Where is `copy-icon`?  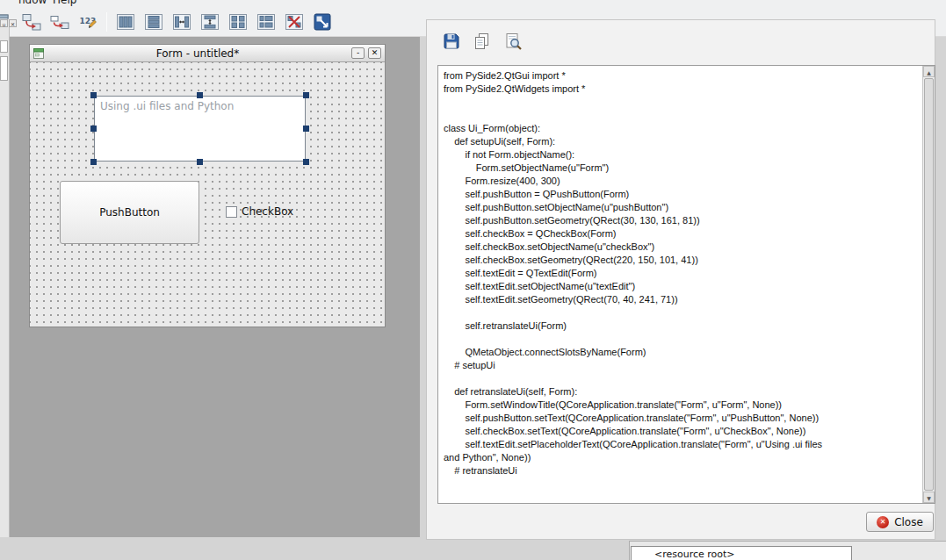
copy-icon is located at coordinates (482, 41).